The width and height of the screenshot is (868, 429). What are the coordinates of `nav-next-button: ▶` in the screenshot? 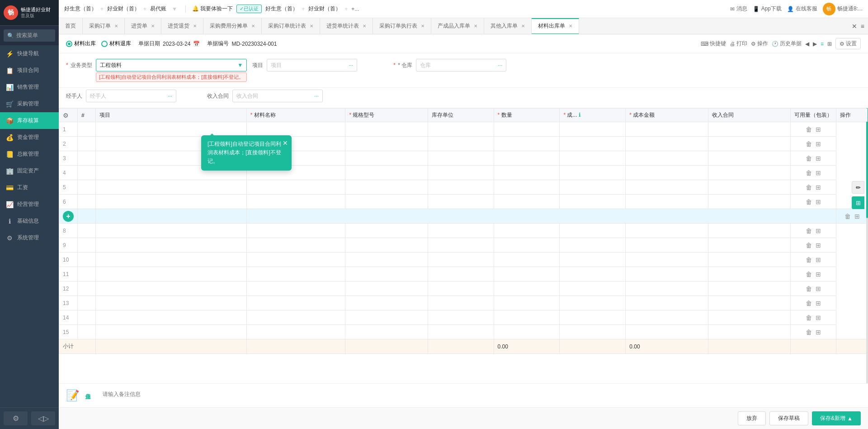 It's located at (815, 43).